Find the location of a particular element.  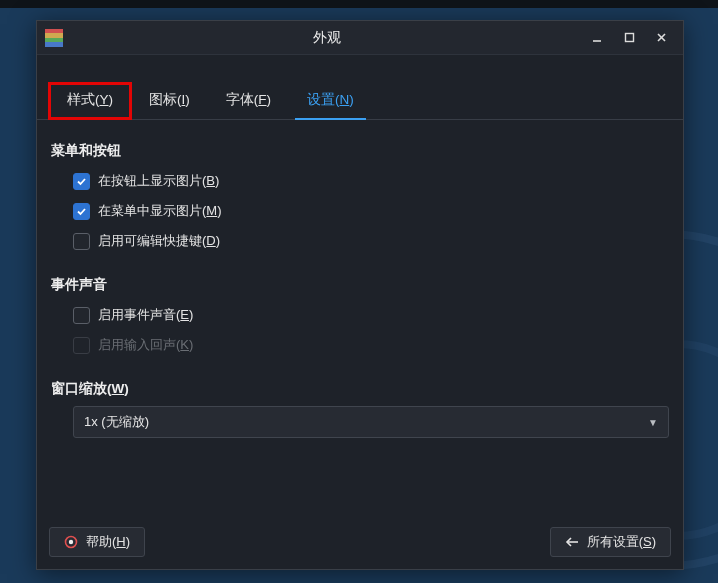

help-button: 帮助(H) is located at coordinates (97, 542).